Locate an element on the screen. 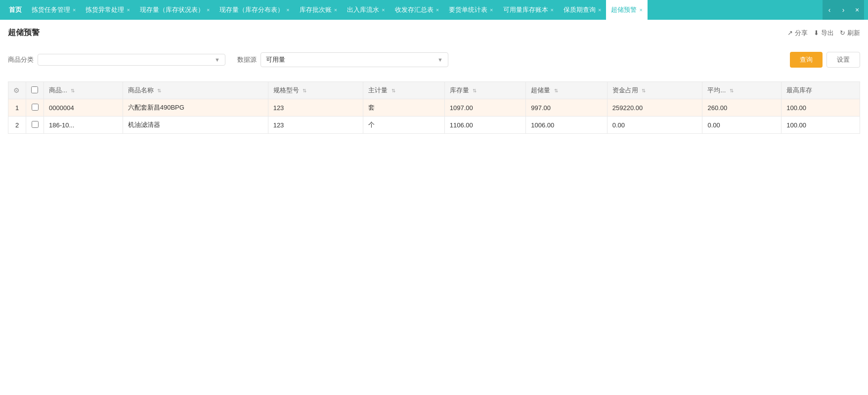 Image resolution: width=868 pixels, height=395 pixels. cell-unit: 套 is located at coordinates (404, 108).